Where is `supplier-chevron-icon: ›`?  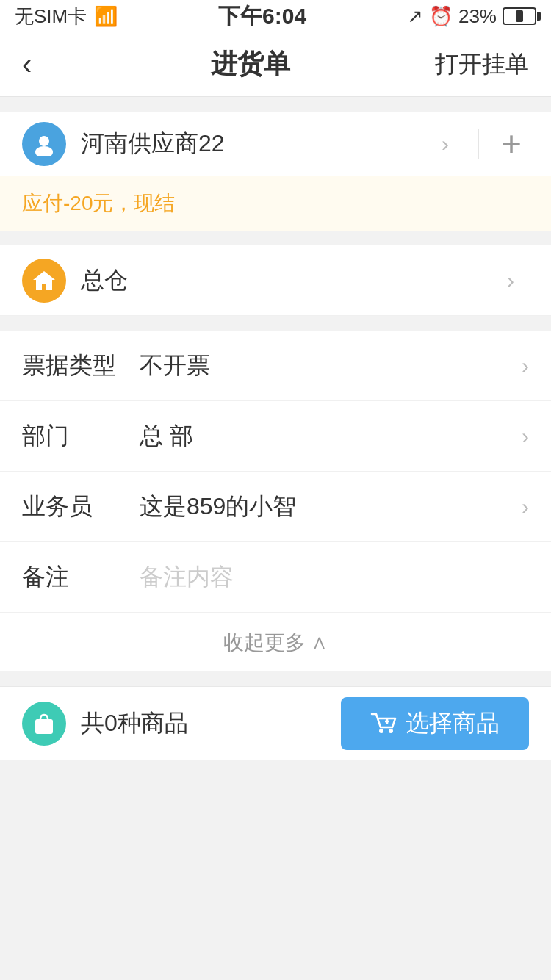
supplier-chevron-icon: › is located at coordinates (445, 144).